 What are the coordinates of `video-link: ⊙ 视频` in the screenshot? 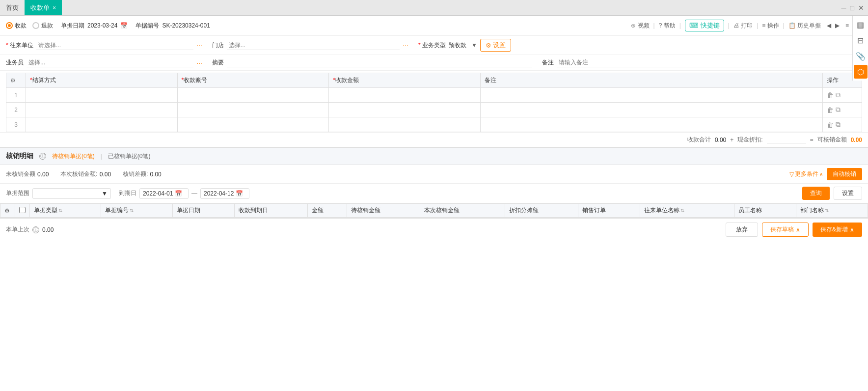 It's located at (640, 26).